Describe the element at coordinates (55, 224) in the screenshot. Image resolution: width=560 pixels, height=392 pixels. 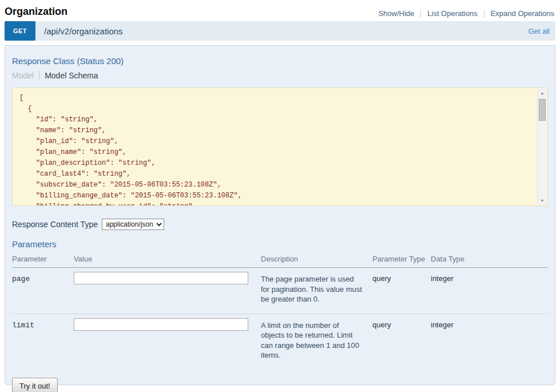
I see `response-content-type-label: Response Content Type` at that location.